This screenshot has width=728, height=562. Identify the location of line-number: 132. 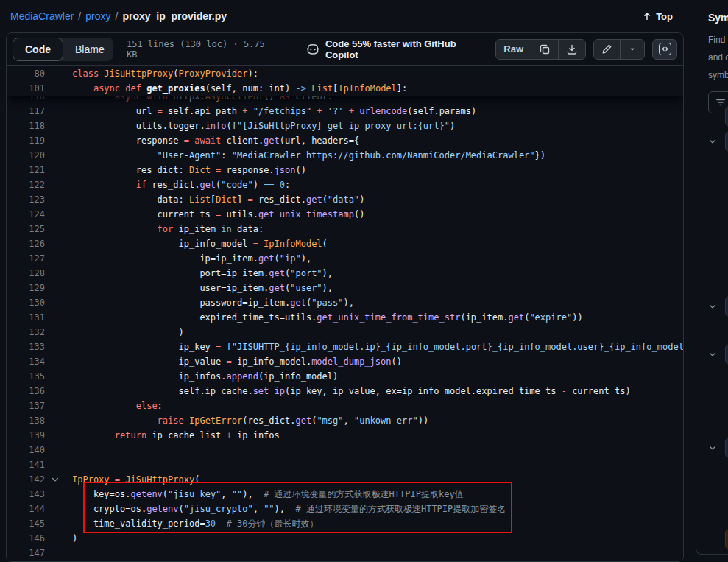
(26, 332).